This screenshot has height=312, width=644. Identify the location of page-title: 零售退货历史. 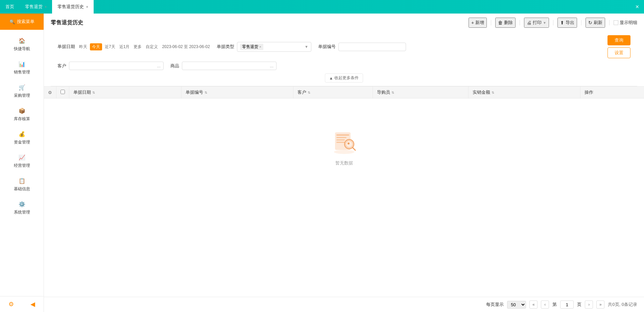
(67, 23).